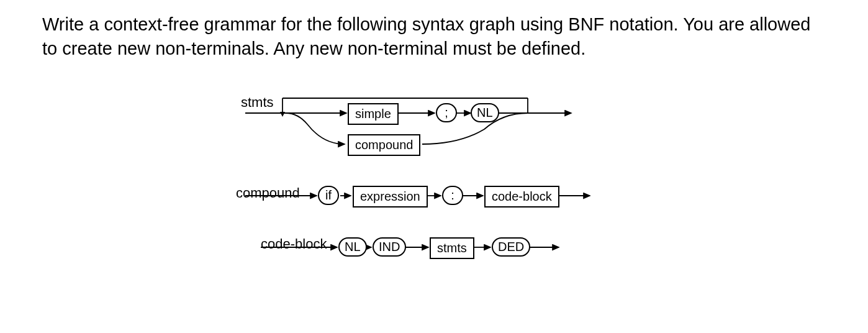  What do you see at coordinates (328, 195) in the screenshot?
I see `terminal-if: if` at bounding box center [328, 195].